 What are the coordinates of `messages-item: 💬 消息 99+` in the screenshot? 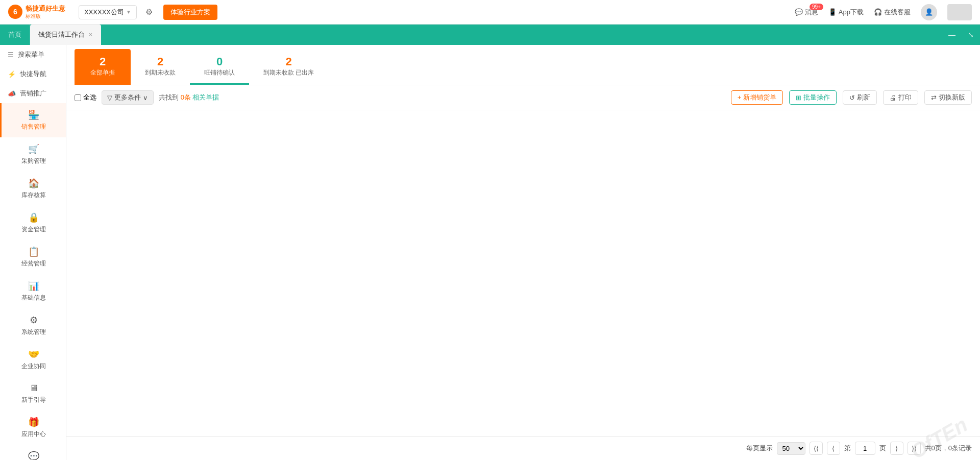 It's located at (806, 12).